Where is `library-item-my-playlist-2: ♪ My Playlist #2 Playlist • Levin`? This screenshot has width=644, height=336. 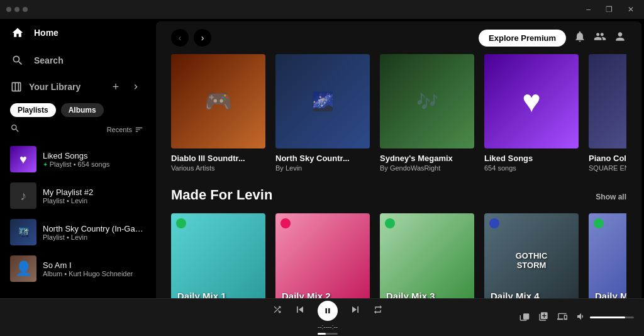 library-item-my-playlist-2: ♪ My Playlist #2 Playlist • Levin is located at coordinates (77, 196).